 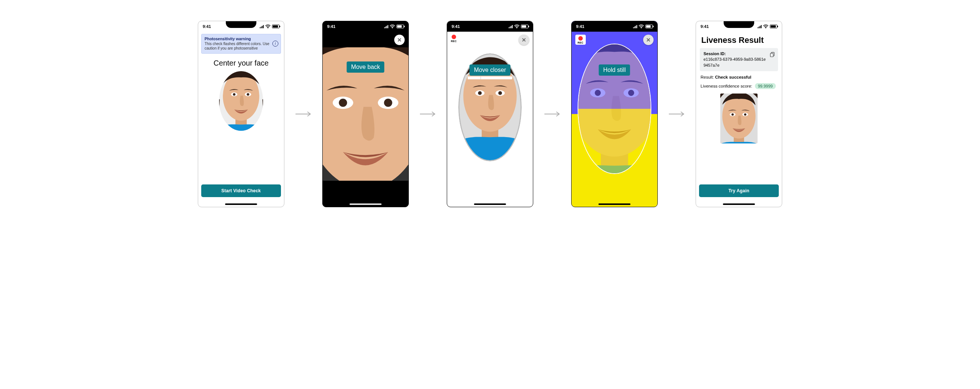 What do you see at coordinates (735, 62) in the screenshot?
I see `session-id-value: e116c873-6379-4959-9a83-5861e9457a7e` at bounding box center [735, 62].